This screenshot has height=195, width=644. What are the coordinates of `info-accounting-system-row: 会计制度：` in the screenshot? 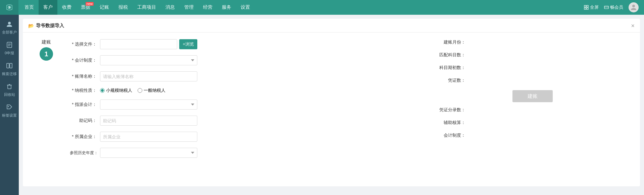 It's located at (533, 135).